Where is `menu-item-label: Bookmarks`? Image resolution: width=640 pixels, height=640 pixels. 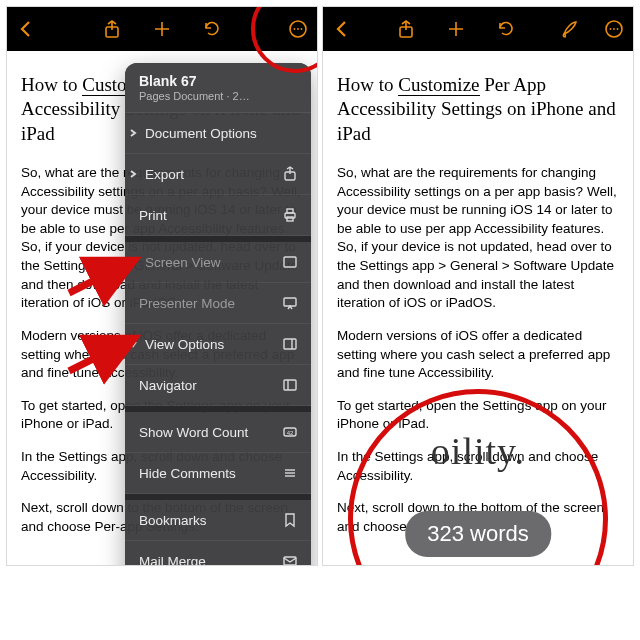
menu-item-label: Bookmarks is located at coordinates (210, 520).